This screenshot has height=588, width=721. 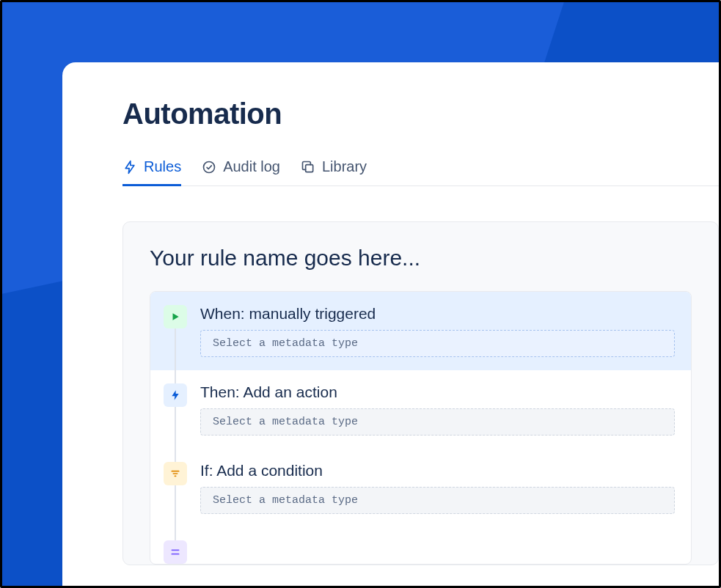 I want to click on branch-icon, so click(x=175, y=552).